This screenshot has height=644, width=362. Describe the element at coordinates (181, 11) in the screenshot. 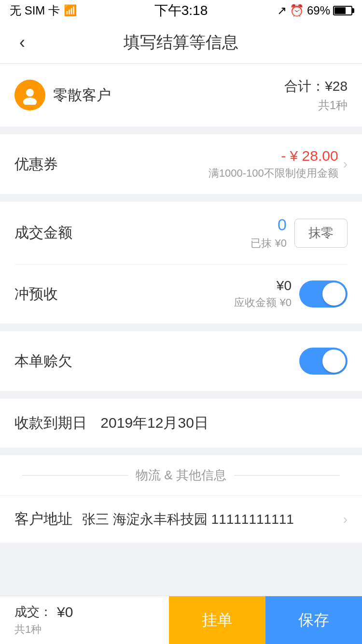

I see `status-bar: 无 SIM 卡 📶 下午3:18 ↗ ⏰ 69%` at that location.